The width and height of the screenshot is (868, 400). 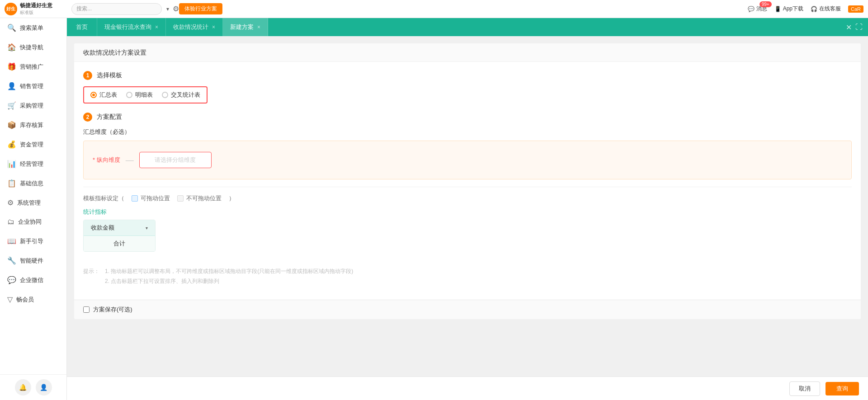 I want to click on radio-summary-label: 汇总表, so click(x=108, y=95).